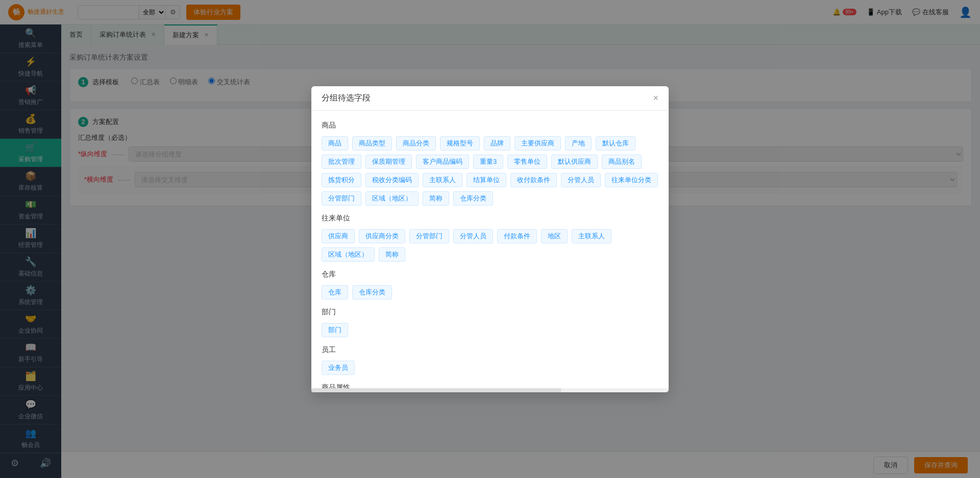 The image size is (980, 478). Describe the element at coordinates (486, 180) in the screenshot. I see `field-goods-18: 结算单位` at that location.